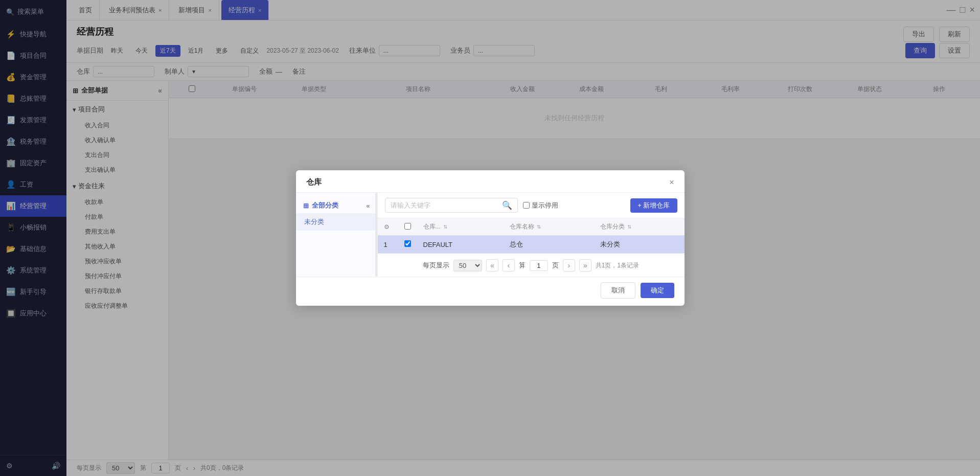 This screenshot has width=980, height=476. I want to click on th-gear: ⚙, so click(388, 227).